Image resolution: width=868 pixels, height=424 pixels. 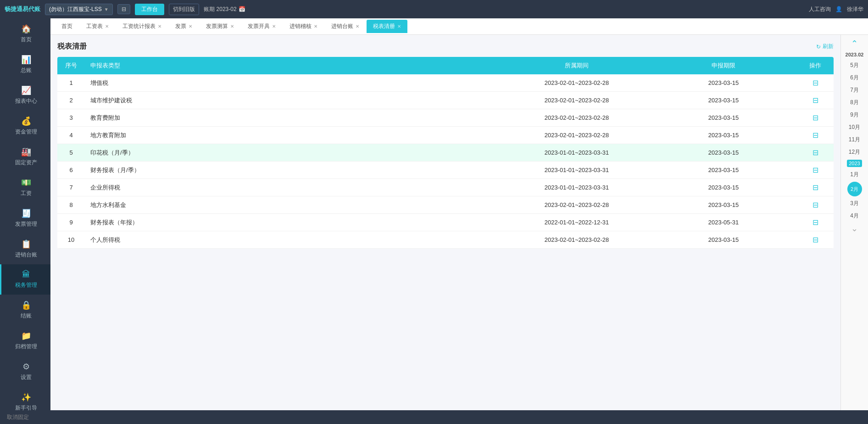 What do you see at coordinates (71, 188) in the screenshot?
I see `cell-no: 7` at bounding box center [71, 188].